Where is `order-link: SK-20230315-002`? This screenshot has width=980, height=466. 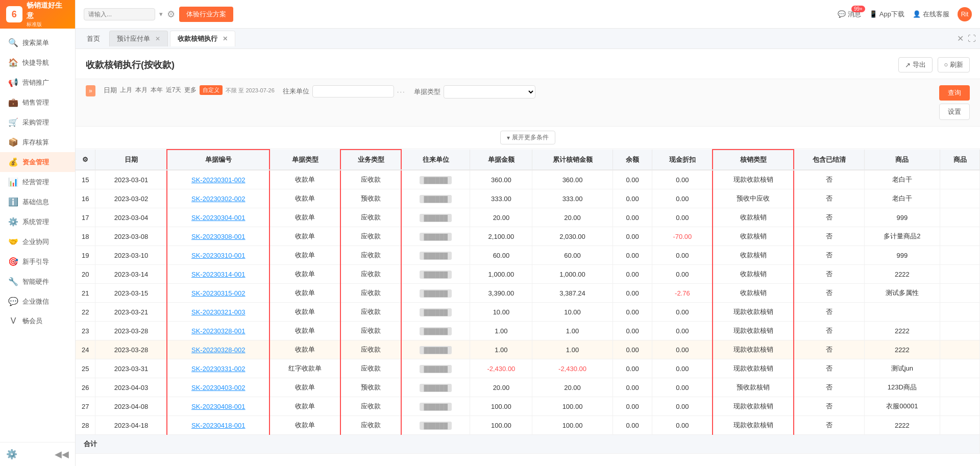 order-link: SK-20230315-002 is located at coordinates (218, 293).